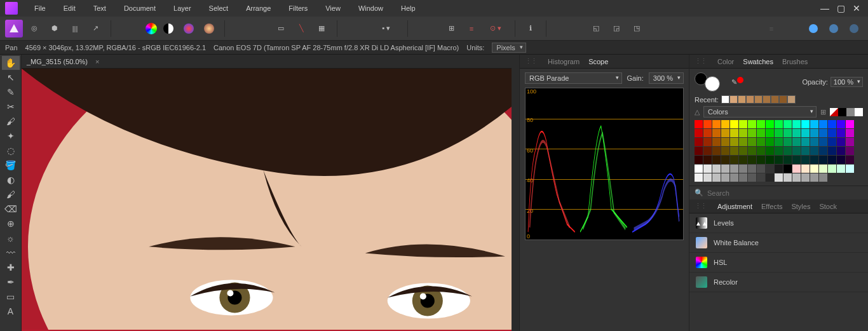 Image resolution: width=868 pixels, height=331 pixels. Describe the element at coordinates (841, 8) in the screenshot. I see `window-maximize-icon: ▢` at that location.